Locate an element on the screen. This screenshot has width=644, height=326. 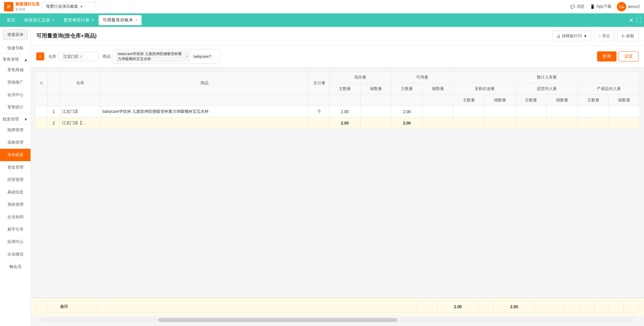
logo-area: 好 畅捷通好生意 标准版 is located at coordinates (22, 7).